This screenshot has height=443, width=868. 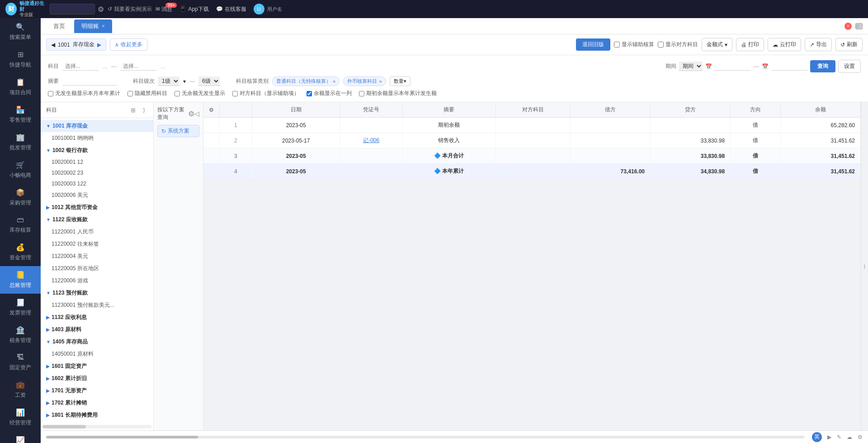 What do you see at coordinates (59, 26) in the screenshot?
I see `tab-home: 首页` at bounding box center [59, 26].